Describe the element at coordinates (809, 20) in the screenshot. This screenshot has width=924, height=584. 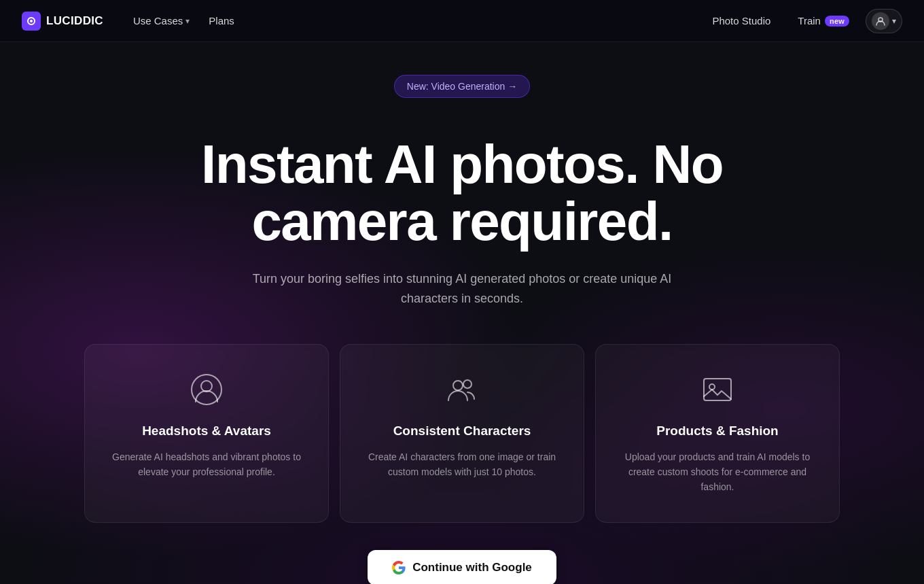
I see `train-label: Train` at that location.